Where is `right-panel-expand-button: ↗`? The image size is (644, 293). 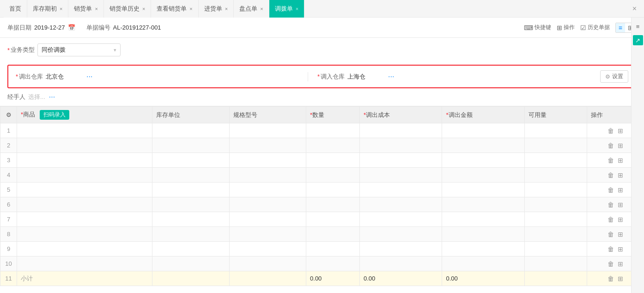 right-panel-expand-button: ↗ is located at coordinates (638, 40).